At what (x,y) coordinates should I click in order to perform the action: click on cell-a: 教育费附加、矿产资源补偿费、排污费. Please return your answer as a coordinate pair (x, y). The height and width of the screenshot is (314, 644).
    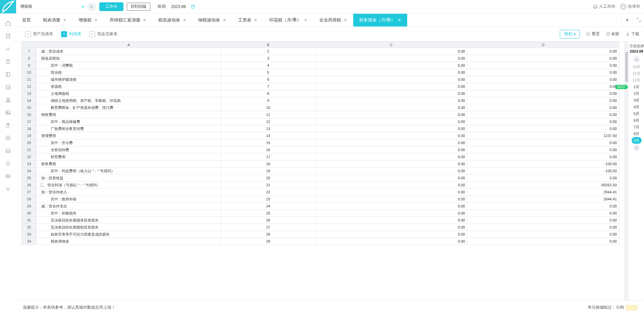
    Looking at the image, I should click on (129, 108).